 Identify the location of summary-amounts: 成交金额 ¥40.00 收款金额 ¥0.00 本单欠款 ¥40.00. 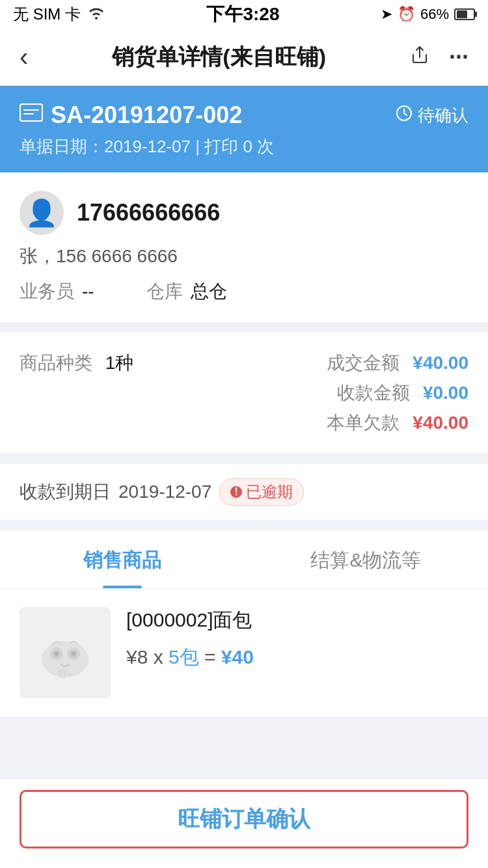
(398, 393).